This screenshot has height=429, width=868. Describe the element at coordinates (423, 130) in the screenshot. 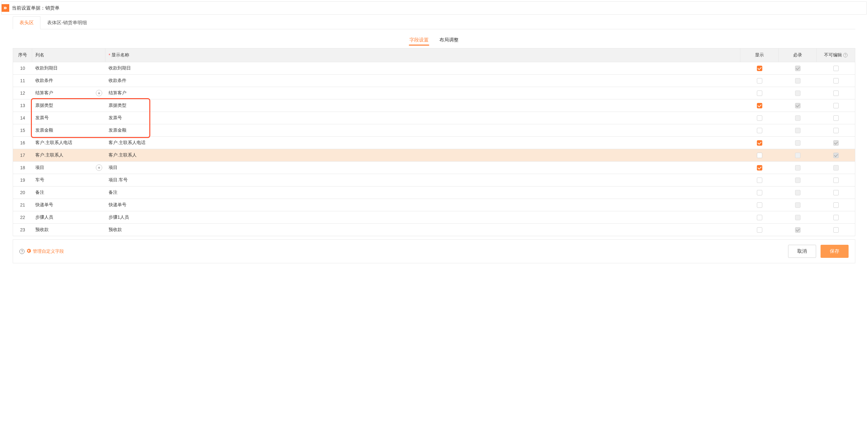

I see `cell-display-name: 发票金额` at that location.